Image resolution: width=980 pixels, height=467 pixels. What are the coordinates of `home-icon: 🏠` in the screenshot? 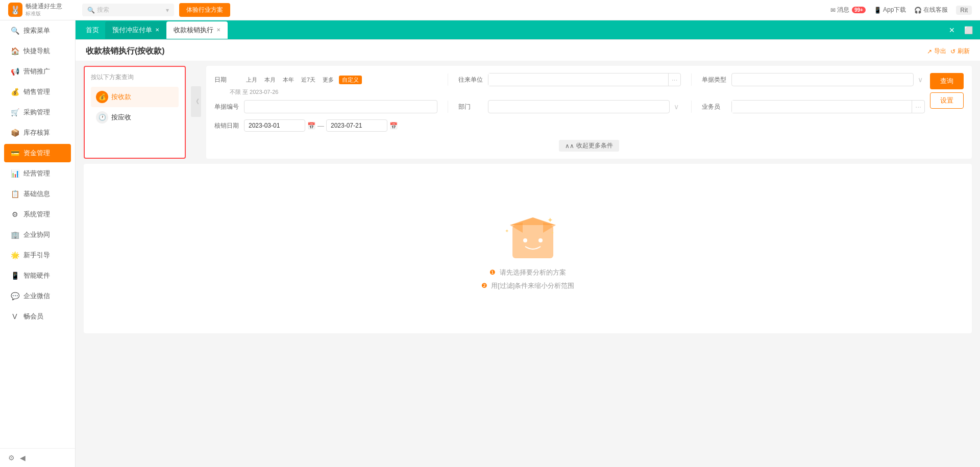 It's located at (15, 51).